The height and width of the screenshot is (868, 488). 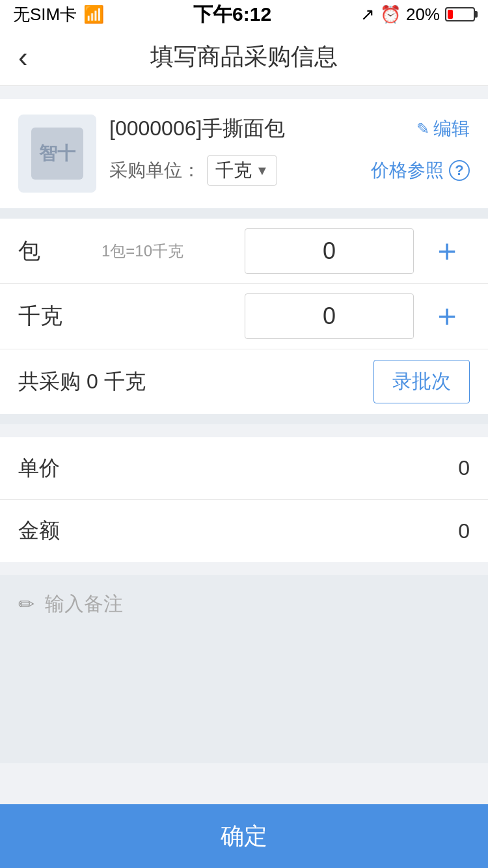 I want to click on unit-row: 采购单位： 千克 ▼ 价格参照 ?, so click(x=290, y=170).